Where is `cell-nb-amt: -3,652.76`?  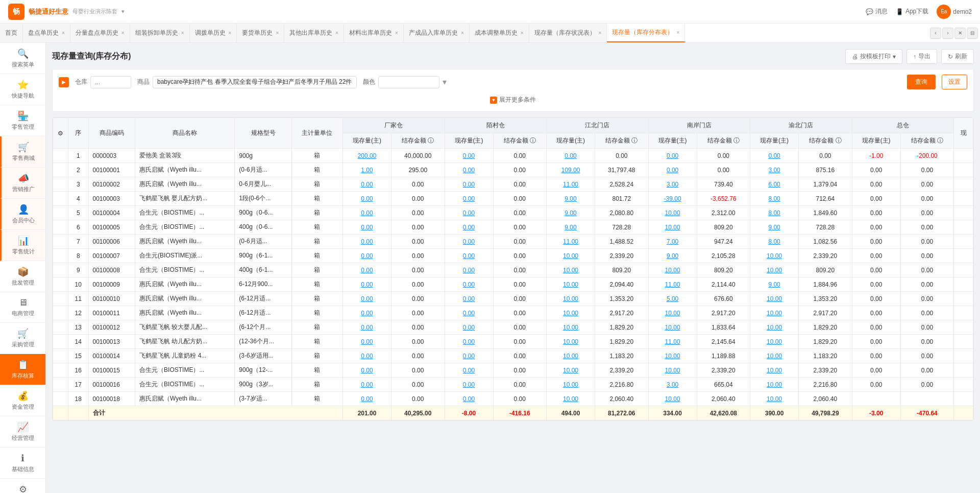 cell-nb-amt: -3,652.76 is located at coordinates (724, 199).